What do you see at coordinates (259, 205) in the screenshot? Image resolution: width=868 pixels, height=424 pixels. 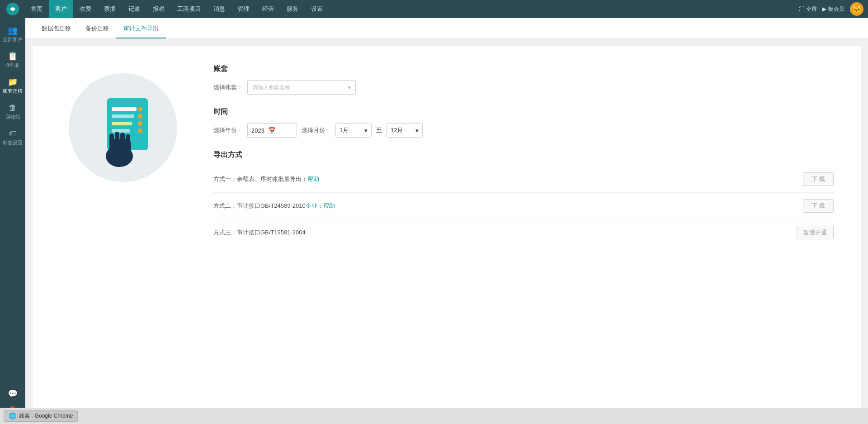 I see `method2-prefix: 方式二：审计接口GB/T24589-2010` at bounding box center [259, 205].